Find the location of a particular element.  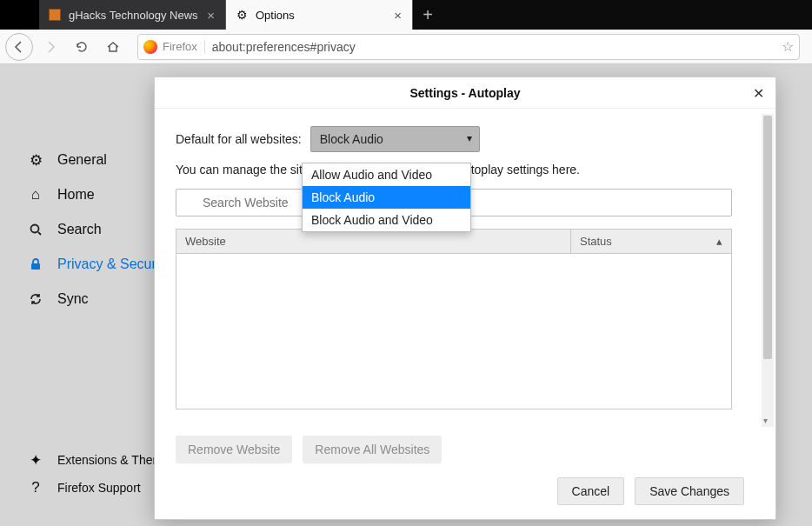

hint-pre: You can manage the sites is located at coordinates (245, 170).